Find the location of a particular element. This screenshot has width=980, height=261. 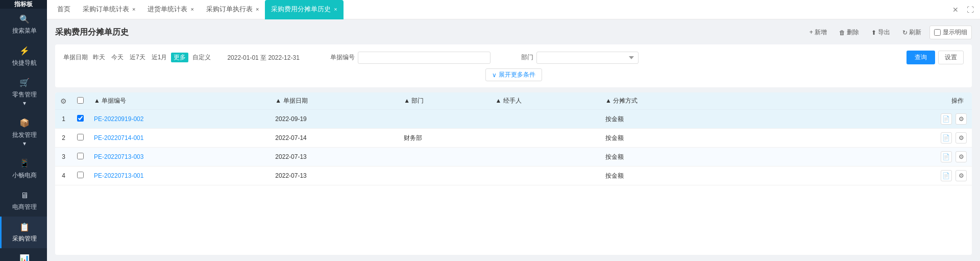

tab-purchase-exec-label: 采购订单执行表 is located at coordinates (230, 9).